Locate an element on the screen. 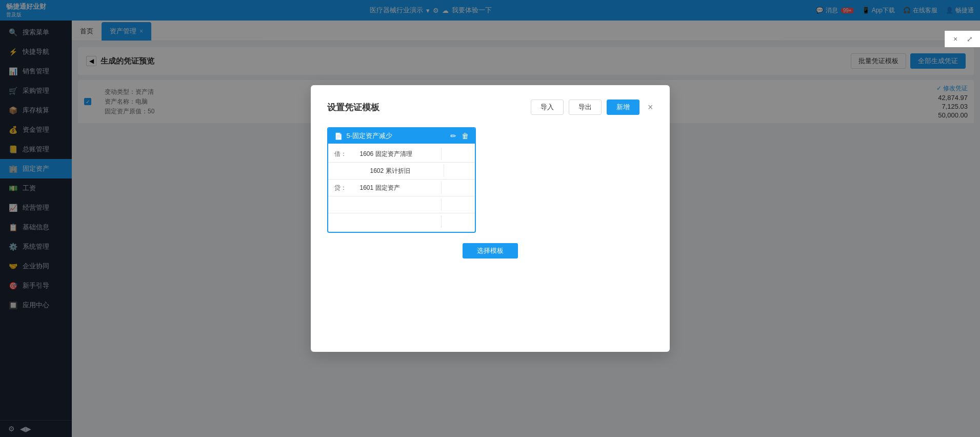  new-btn: 新增 is located at coordinates (623, 107).